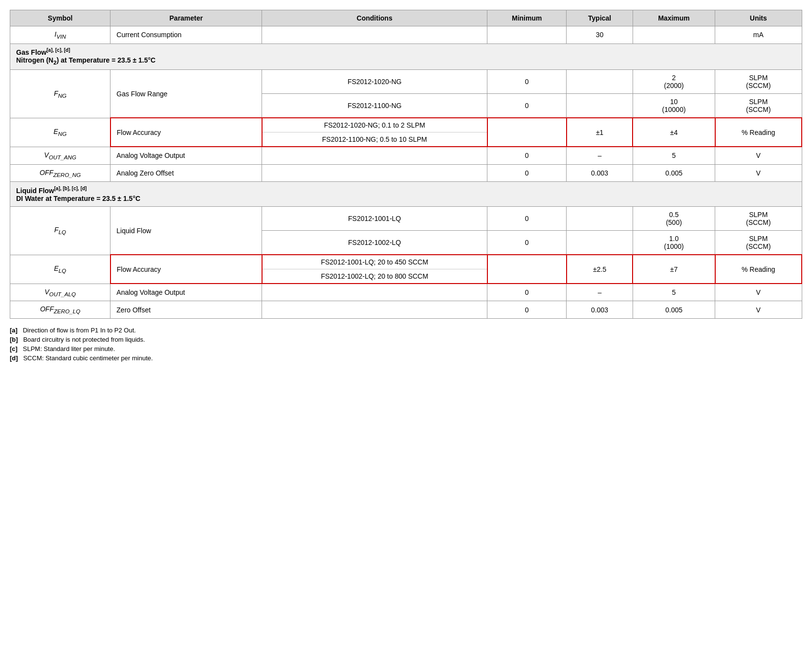 The height and width of the screenshot is (659, 812). What do you see at coordinates (600, 269) in the screenshot?
I see `typ-elq: ±2.5` at bounding box center [600, 269].